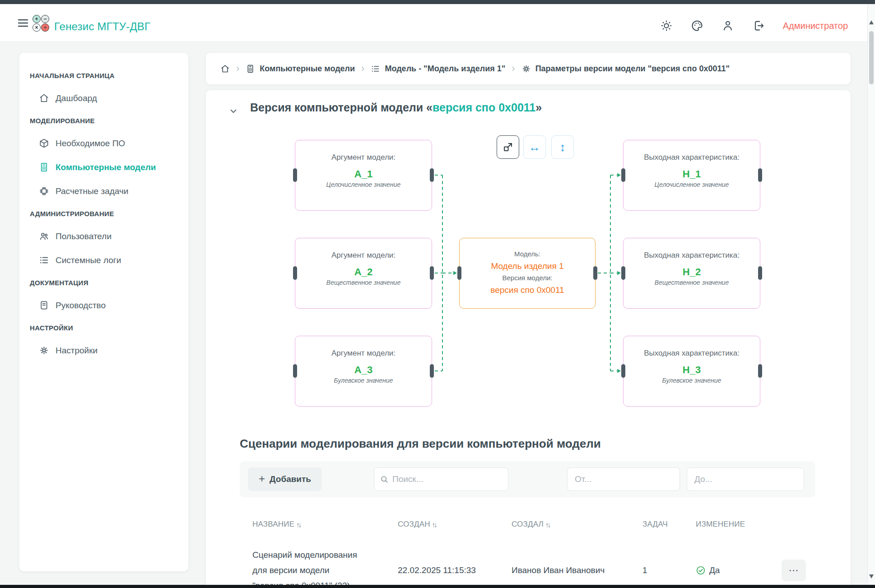  What do you see at coordinates (697, 26) in the screenshot?
I see `palette-icon` at bounding box center [697, 26].